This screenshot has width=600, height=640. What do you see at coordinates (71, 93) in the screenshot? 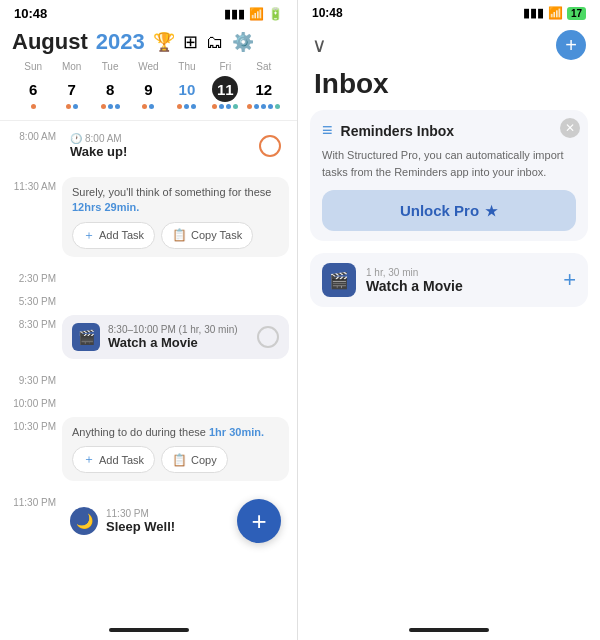
I see `date-7: 7` at bounding box center [71, 93].